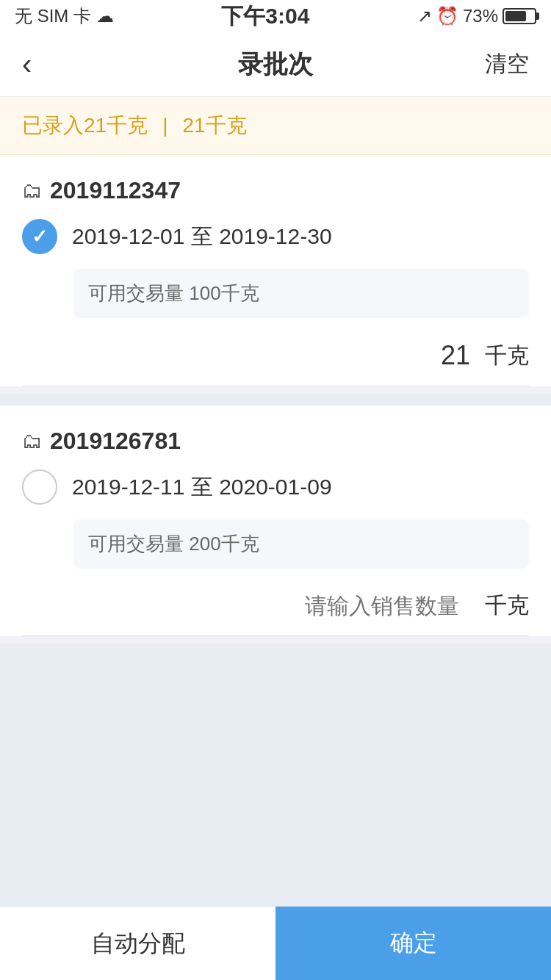  What do you see at coordinates (138, 943) in the screenshot?
I see `auto-distribute-button: 自动分配` at bounding box center [138, 943].